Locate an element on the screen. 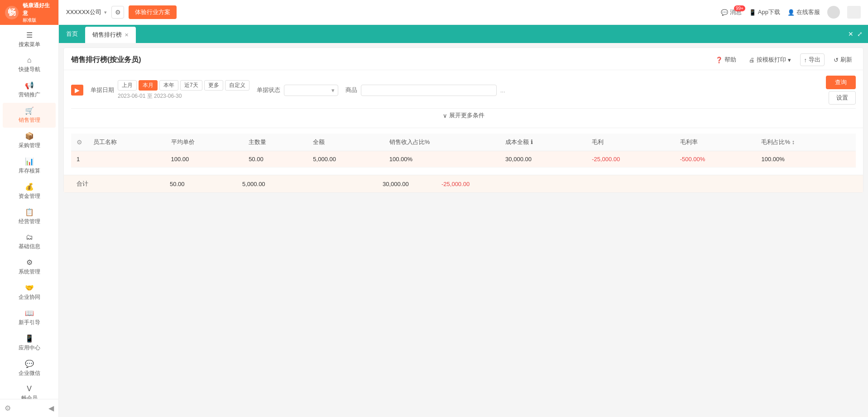 This screenshot has height=417, width=868. sidebar-item-10: 🤝 企业协同 is located at coordinates (29, 292).